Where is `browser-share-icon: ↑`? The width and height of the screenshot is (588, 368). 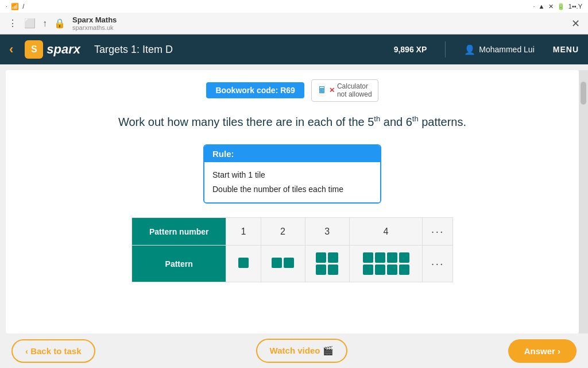
browser-share-icon: ↑ is located at coordinates (45, 24).